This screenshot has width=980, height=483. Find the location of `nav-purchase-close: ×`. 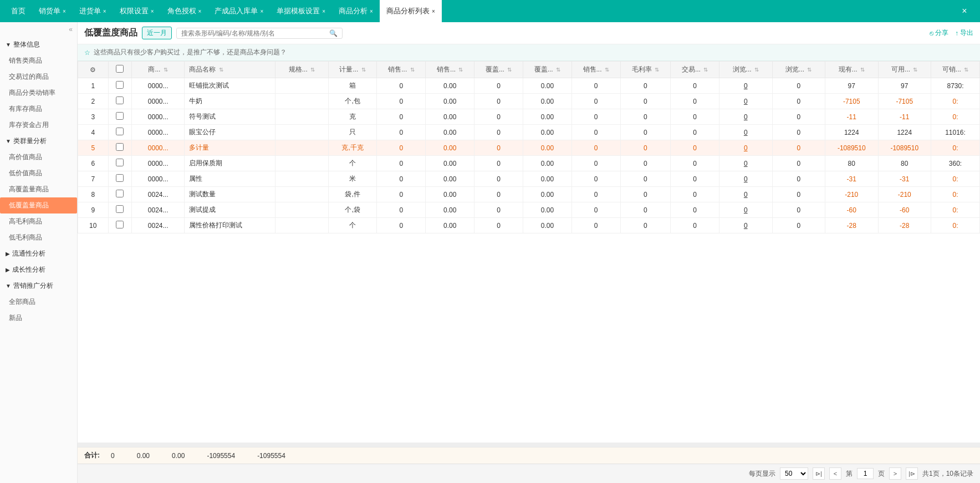

nav-purchase-close: × is located at coordinates (105, 11).